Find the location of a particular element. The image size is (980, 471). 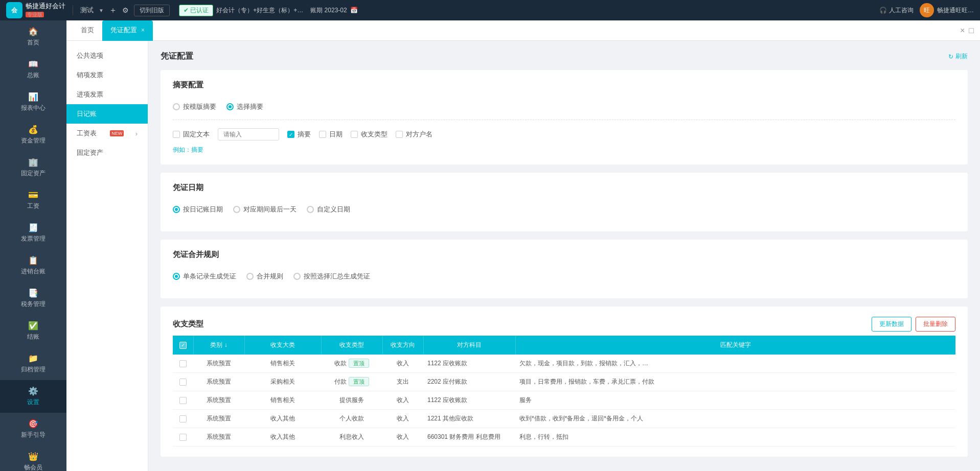

refresh-button: ↻ 刷新 is located at coordinates (958, 56).